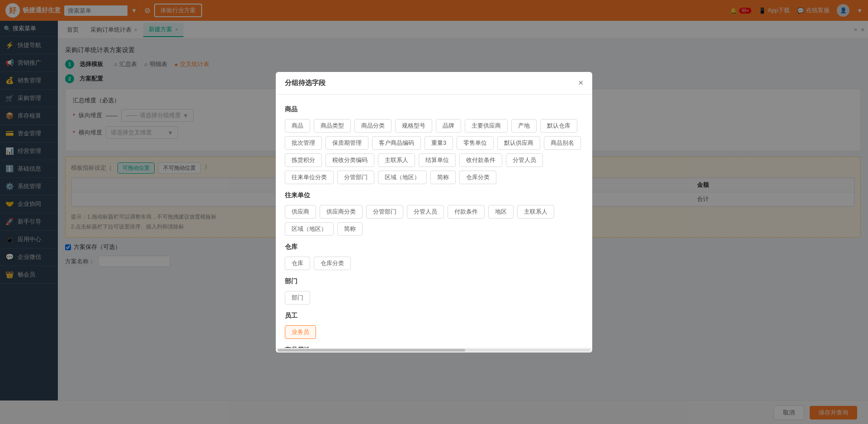  What do you see at coordinates (434, 220) in the screenshot?
I see `wanglai-fields: 供应商 供应商分类 分管部门 分管人员 付款条件 地区 主联系人 区域（地区） …` at bounding box center [434, 220].